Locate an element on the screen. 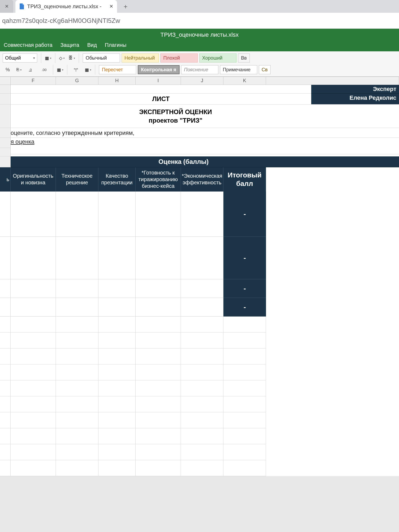 Image resolution: width=399 pixels, height=532 pixels. accounting-format-button: ⎘▾ is located at coordinates (19, 70).